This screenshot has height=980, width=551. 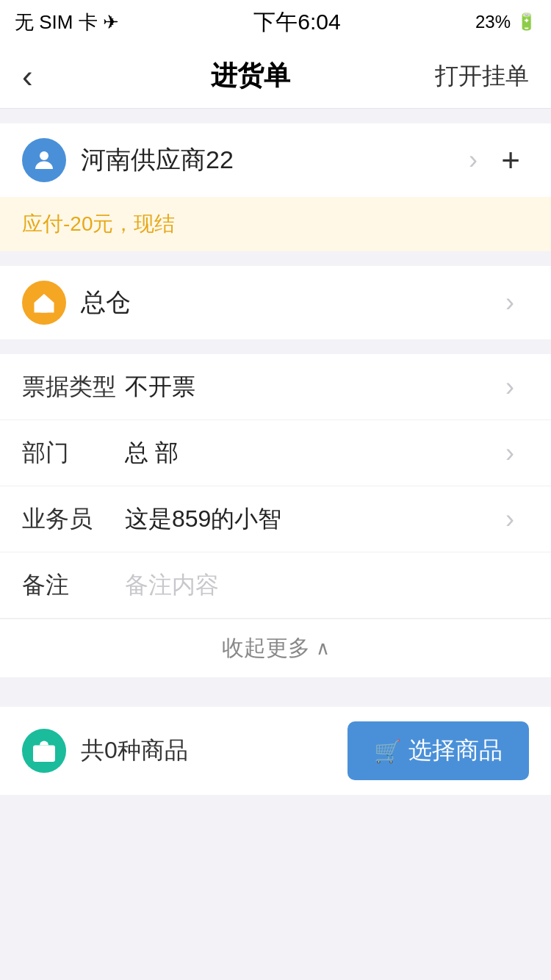 I want to click on remark-input: 备注内容, so click(x=323, y=586).